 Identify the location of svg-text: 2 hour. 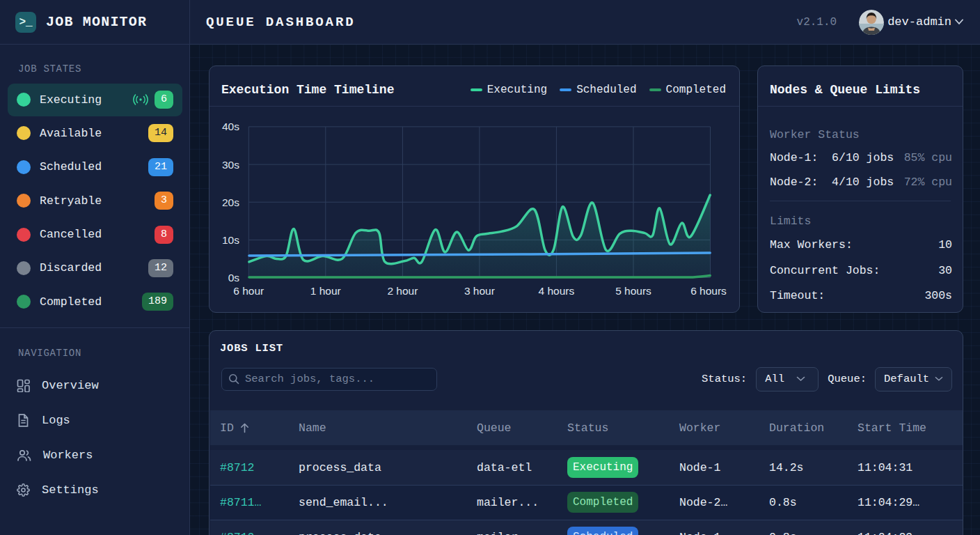
(402, 291).